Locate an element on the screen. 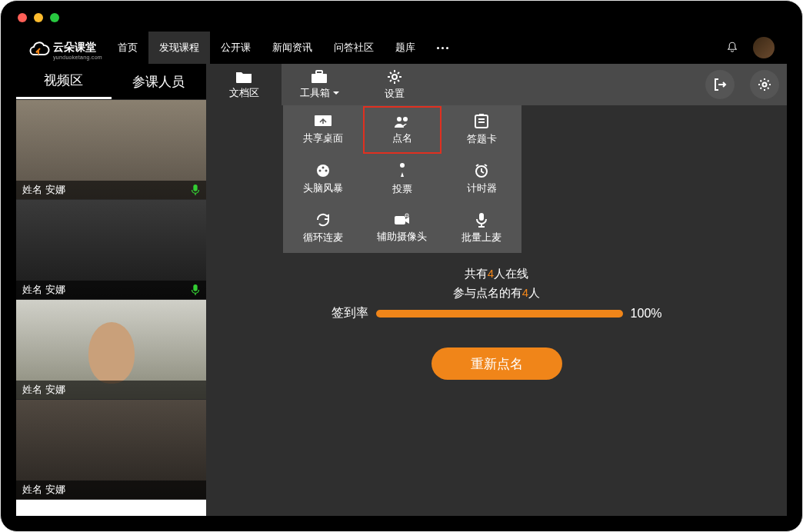 The image size is (803, 532). menu-label: 投票 is located at coordinates (402, 189).